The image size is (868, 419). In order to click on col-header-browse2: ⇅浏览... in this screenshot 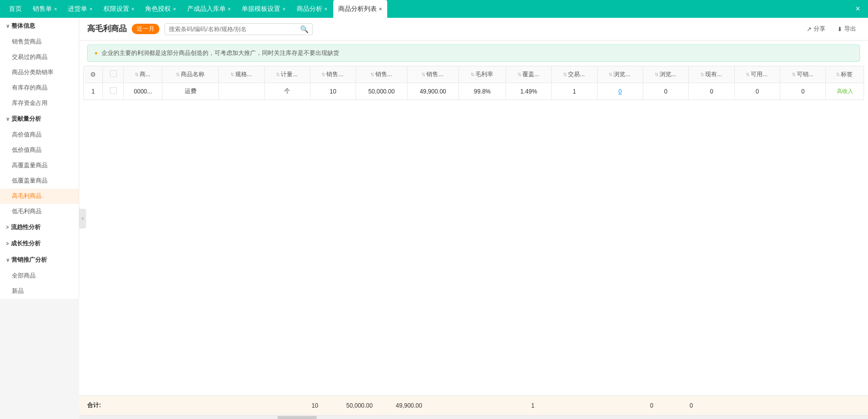, I will do `click(666, 75)`.